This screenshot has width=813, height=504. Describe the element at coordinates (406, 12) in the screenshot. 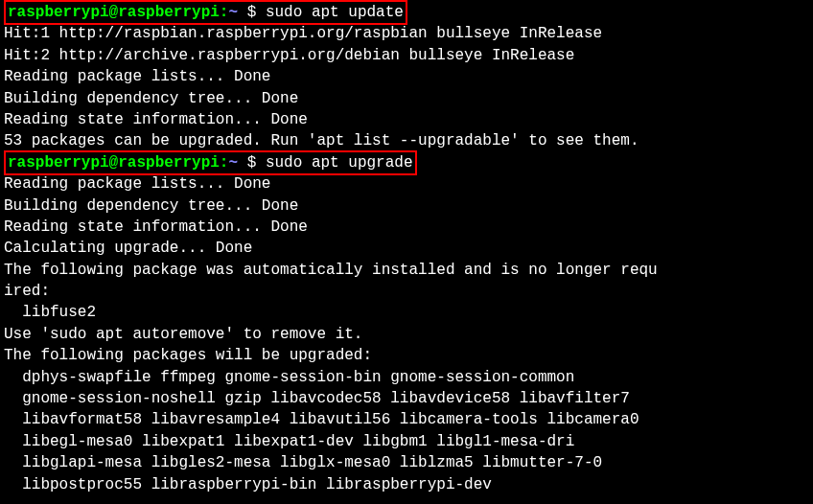

I see `command-line-1: raspberrypi@raspberrypi:~ $ sudo apt upd…` at that location.